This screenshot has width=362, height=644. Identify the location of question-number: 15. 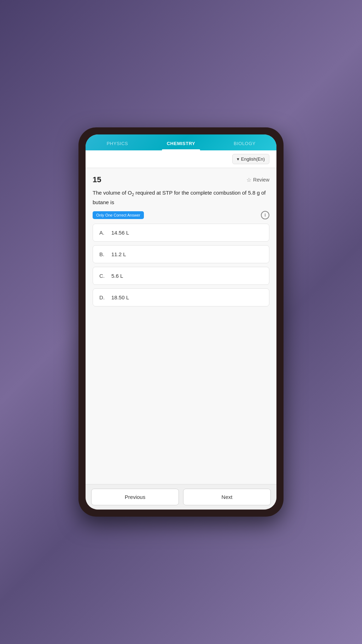
(97, 180).